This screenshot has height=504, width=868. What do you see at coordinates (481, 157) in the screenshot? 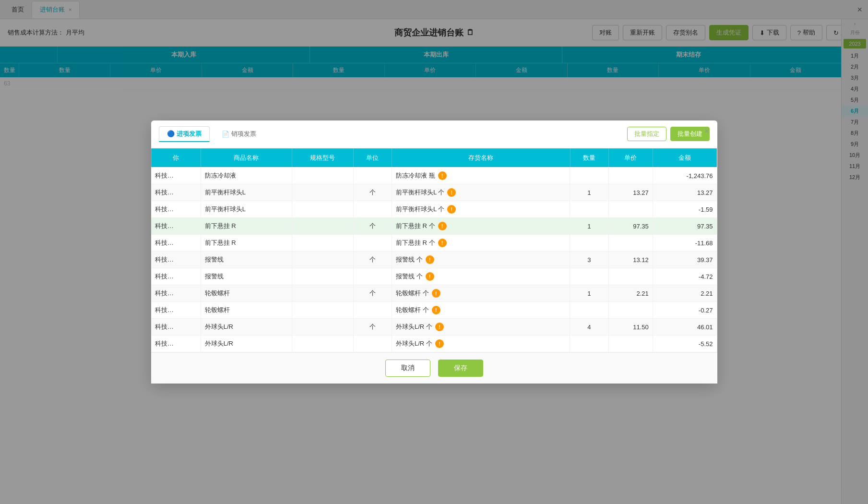
I see `col-header-inventory: 存货名称` at bounding box center [481, 157].